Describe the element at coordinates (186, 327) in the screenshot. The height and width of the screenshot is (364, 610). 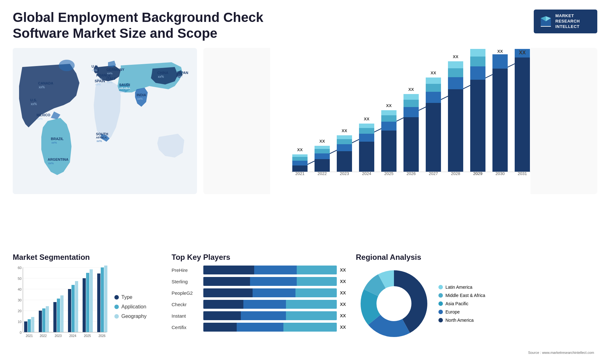
I see `player-name: Certifix` at that location.